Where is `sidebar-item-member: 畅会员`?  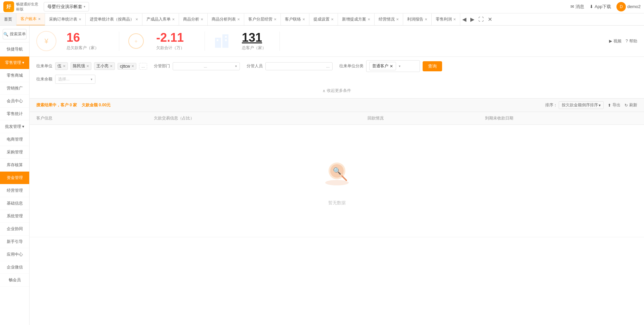 sidebar-item-member: 畅会员 is located at coordinates (15, 280).